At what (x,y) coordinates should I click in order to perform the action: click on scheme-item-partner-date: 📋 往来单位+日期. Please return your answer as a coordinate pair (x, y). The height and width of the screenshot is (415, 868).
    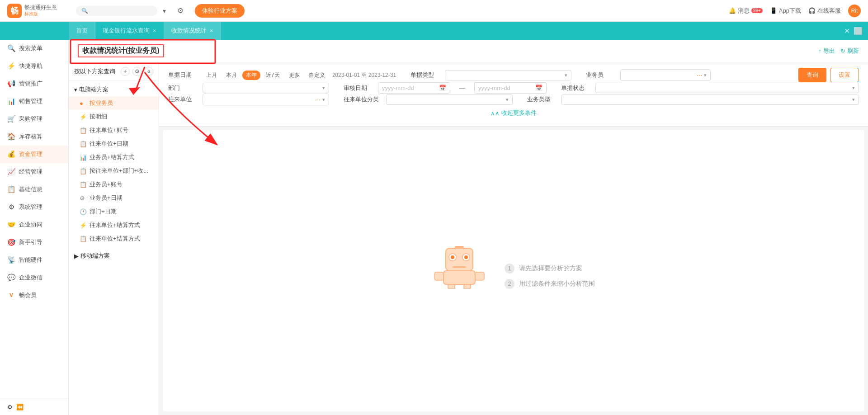
    Looking at the image, I should click on (114, 144).